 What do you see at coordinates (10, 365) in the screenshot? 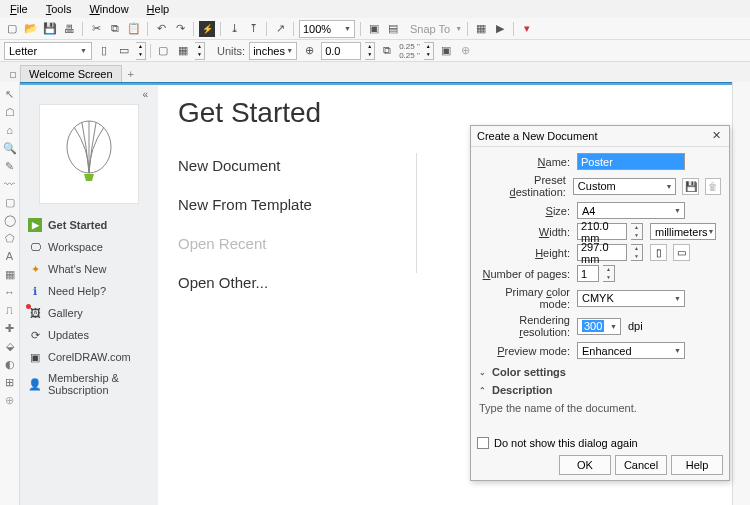
I see `outline-tool-icon: ◐` at bounding box center [10, 365].